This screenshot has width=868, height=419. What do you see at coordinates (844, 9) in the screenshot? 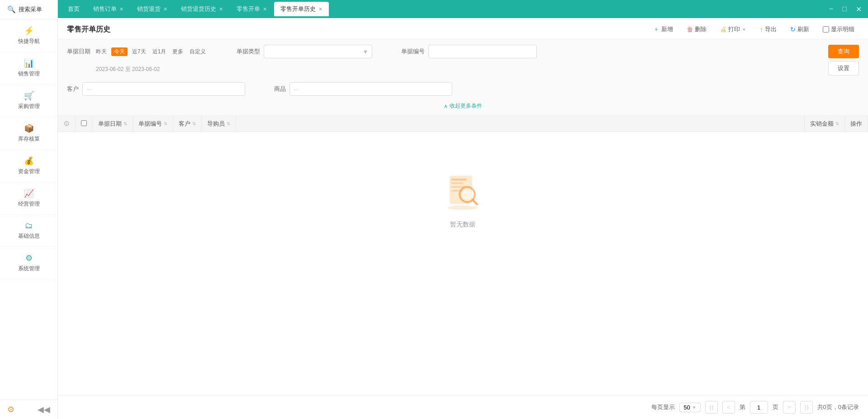
I see `maximize-icon: □` at bounding box center [844, 9].